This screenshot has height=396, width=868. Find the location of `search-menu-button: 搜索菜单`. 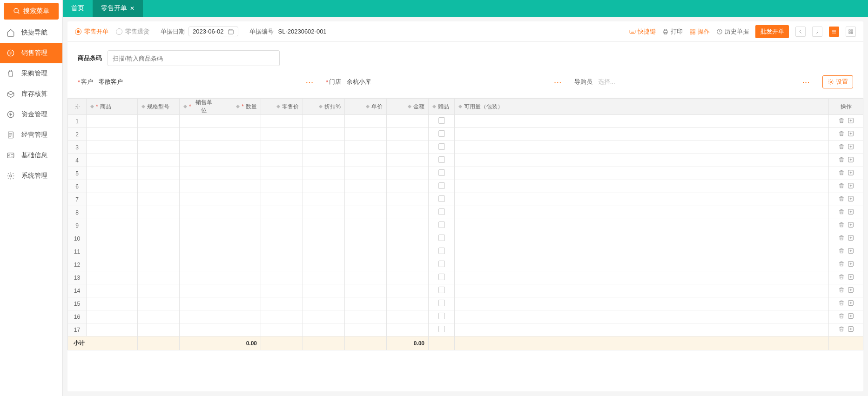

search-menu-button: 搜索菜单 is located at coordinates (31, 11).